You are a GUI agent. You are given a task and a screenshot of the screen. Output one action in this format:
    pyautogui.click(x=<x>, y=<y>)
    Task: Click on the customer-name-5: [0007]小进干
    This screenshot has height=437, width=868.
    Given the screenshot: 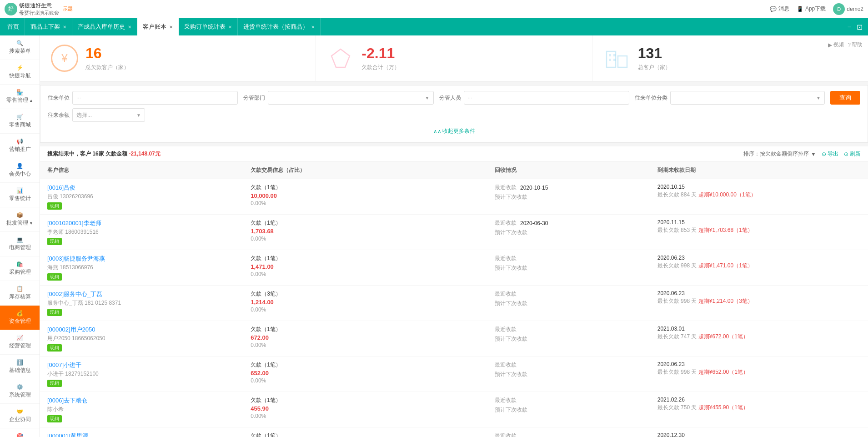 What is the action you would take?
    pyautogui.click(x=149, y=365)
    